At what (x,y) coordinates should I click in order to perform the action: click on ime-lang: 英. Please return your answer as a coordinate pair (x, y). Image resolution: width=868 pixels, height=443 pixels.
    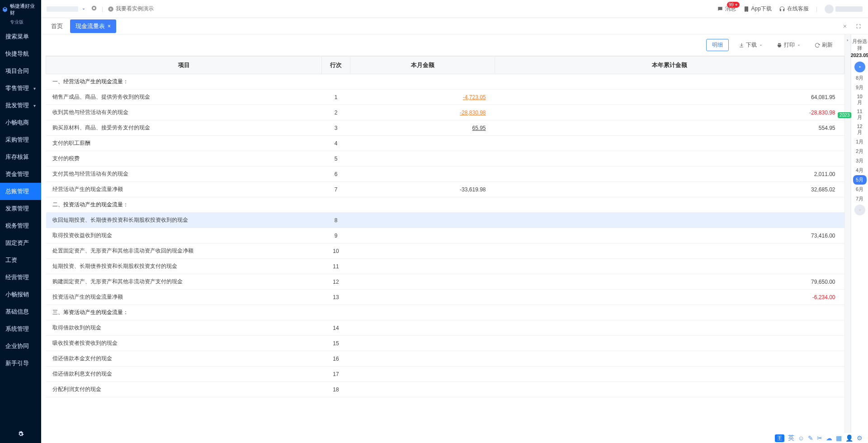
    Looking at the image, I should click on (791, 438).